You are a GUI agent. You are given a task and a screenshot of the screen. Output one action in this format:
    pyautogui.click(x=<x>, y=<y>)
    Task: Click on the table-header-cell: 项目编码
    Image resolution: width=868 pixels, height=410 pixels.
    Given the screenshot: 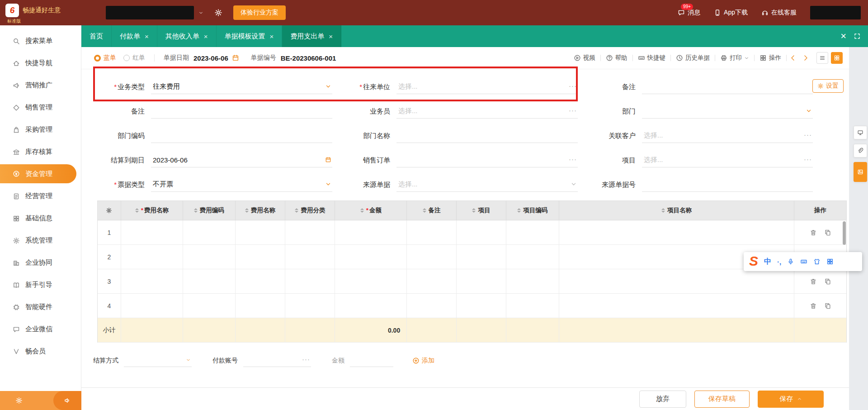 What is the action you would take?
    pyautogui.click(x=533, y=210)
    